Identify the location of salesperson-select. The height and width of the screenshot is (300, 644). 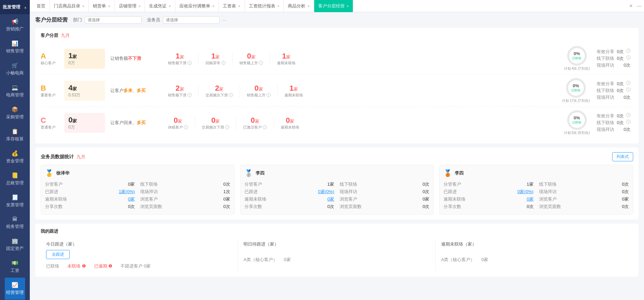
(191, 20).